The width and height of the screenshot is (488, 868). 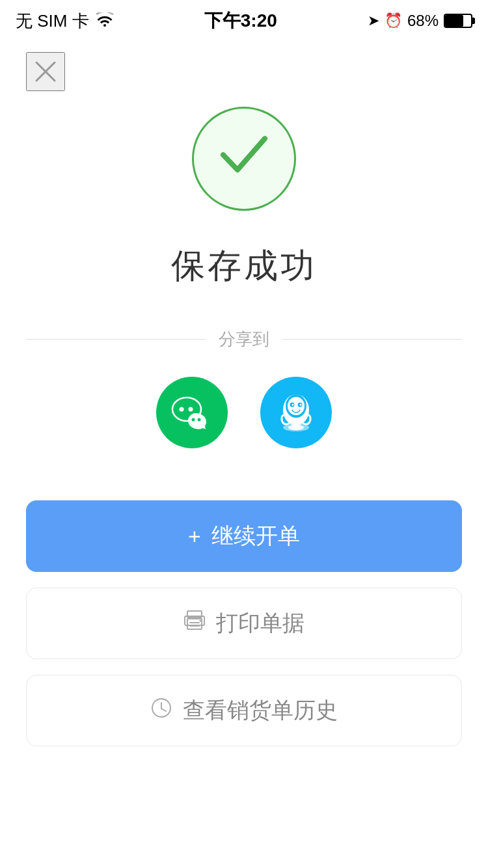 I want to click on share-label: 分享到, so click(x=244, y=340).